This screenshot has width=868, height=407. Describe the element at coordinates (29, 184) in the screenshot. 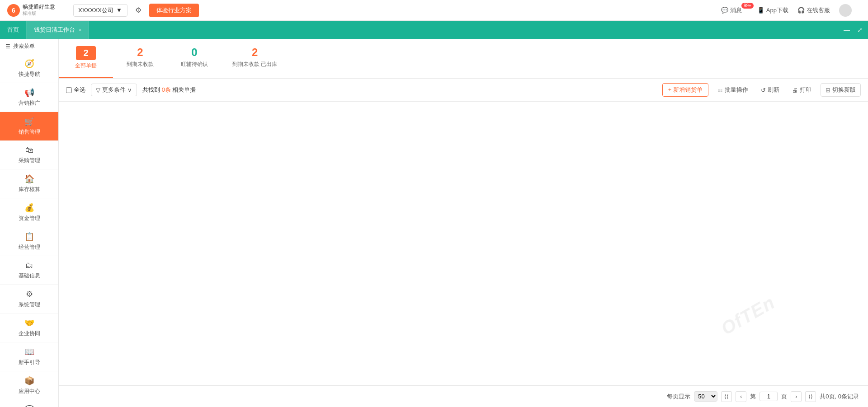

I see `sidebar-item-inventory: 🏠 库存核算` at that location.